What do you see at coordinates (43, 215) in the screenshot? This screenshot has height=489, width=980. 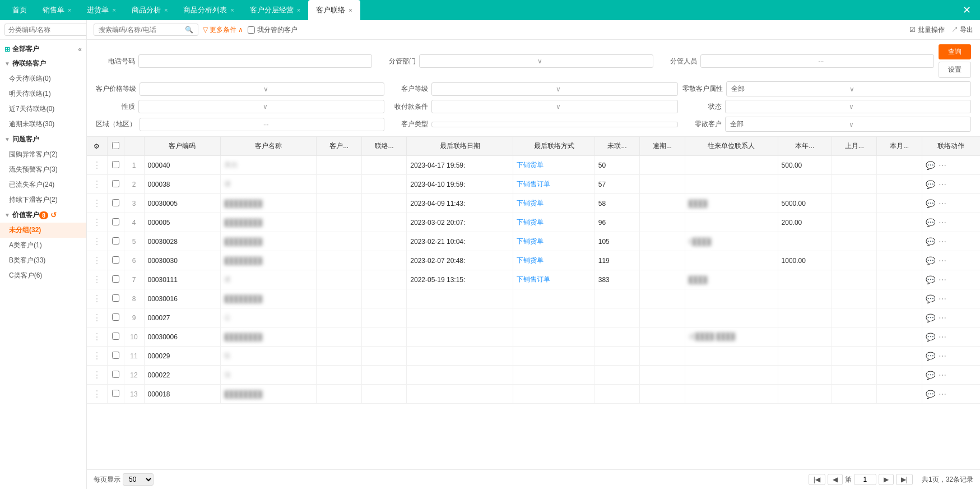 I see `sidebar-group-2: ▼价值客户8↺` at bounding box center [43, 215].